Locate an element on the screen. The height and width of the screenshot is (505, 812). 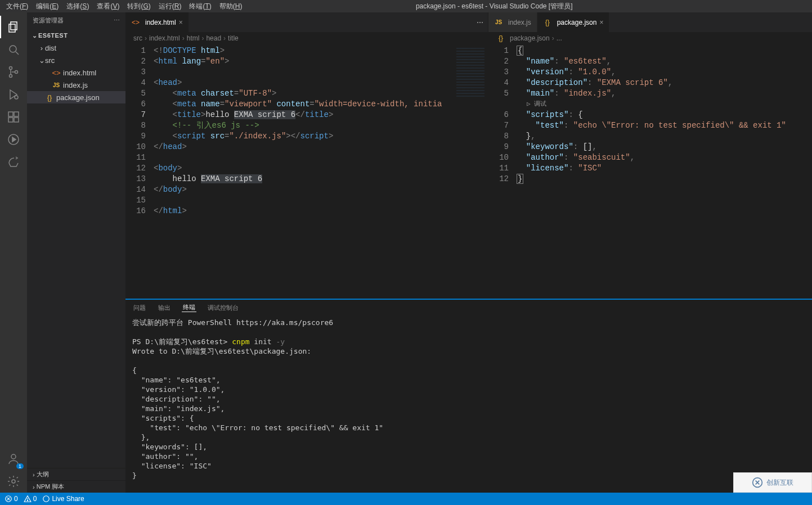
editor-more-icon: ⋯ is located at coordinates (480, 22).